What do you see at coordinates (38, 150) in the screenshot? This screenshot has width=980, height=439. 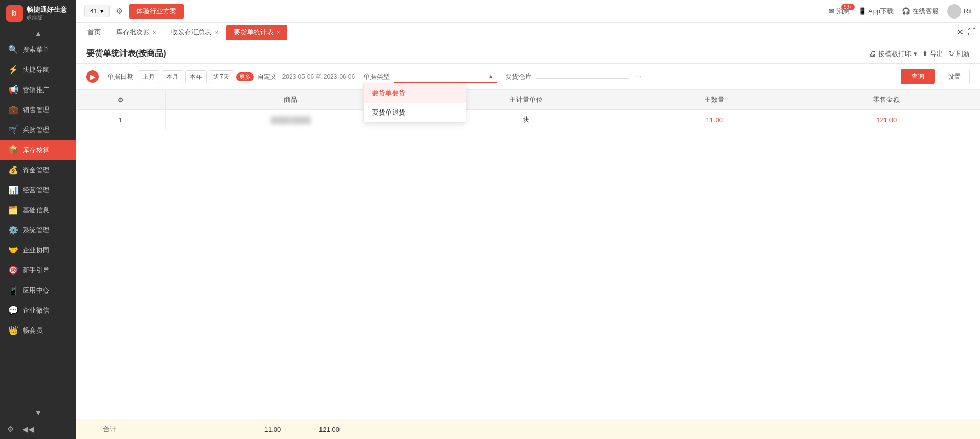 I see `sidebar-item-inventory: 📦 库存核算` at bounding box center [38, 150].